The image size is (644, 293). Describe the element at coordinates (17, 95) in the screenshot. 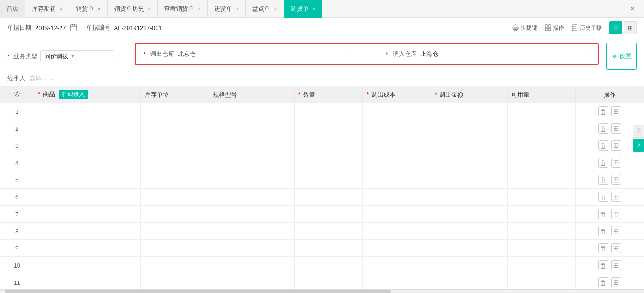

I see `th-gear` at that location.